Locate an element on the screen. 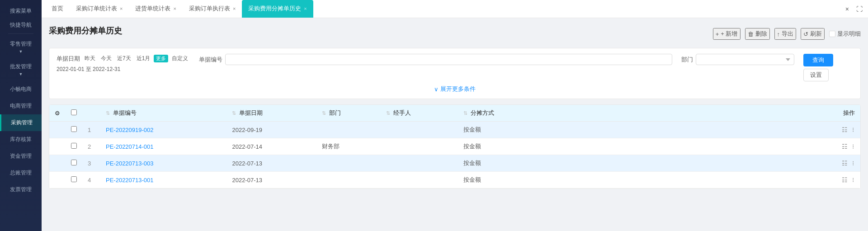 The image size is (868, 231). export-icon: ↑ is located at coordinates (778, 34).